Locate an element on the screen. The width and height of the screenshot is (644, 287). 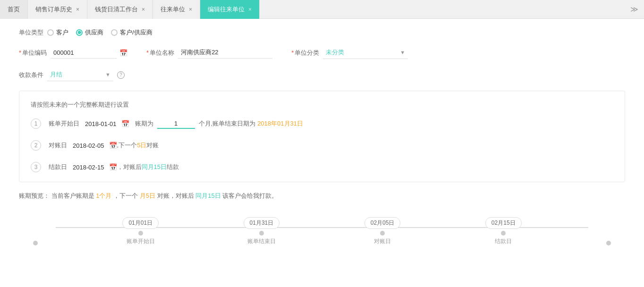
tl-label-2: 01月31日 is located at coordinates (262, 223).